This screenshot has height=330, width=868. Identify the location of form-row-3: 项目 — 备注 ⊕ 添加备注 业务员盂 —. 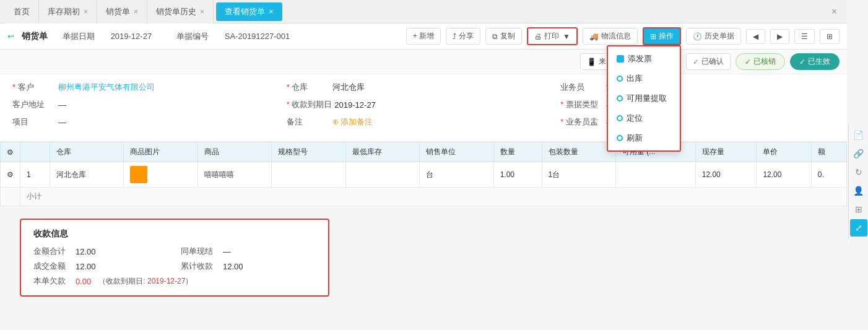
(423, 122).